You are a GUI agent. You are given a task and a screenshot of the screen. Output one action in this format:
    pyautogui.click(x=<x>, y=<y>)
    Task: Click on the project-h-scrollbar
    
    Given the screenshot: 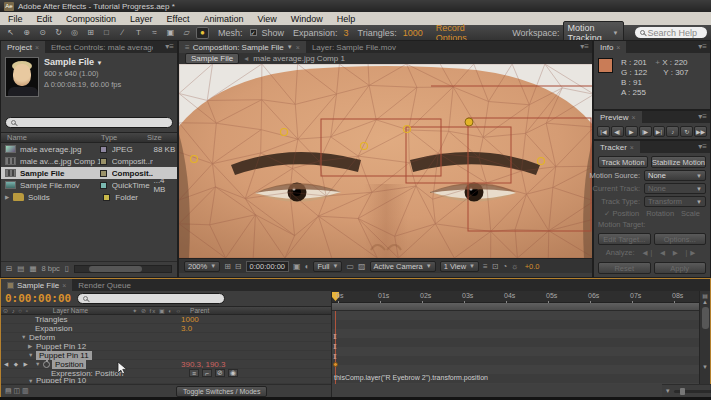 What is the action you would take?
    pyautogui.click(x=123, y=269)
    